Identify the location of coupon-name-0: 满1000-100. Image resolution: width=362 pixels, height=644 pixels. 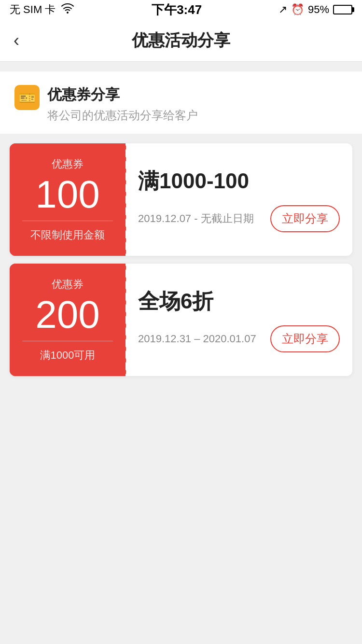
(239, 182).